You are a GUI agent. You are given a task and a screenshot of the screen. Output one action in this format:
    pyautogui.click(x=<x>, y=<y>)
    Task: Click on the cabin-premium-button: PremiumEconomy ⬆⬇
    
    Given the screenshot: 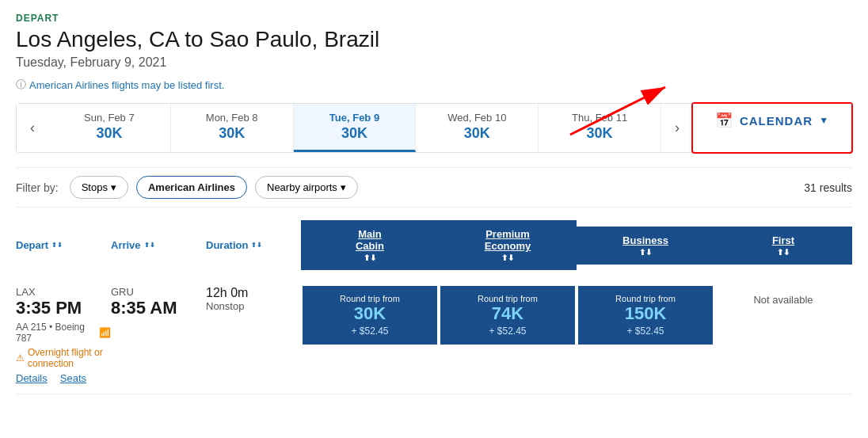 What is the action you would take?
    pyautogui.click(x=508, y=246)
    